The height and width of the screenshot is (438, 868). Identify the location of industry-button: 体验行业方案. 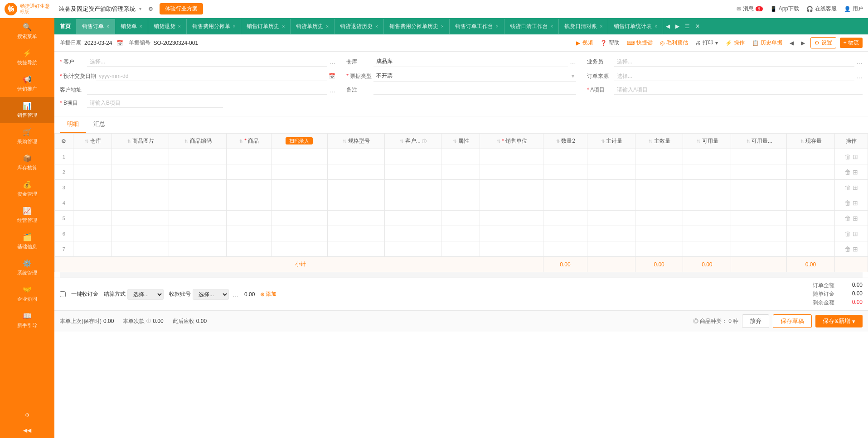
(181, 9).